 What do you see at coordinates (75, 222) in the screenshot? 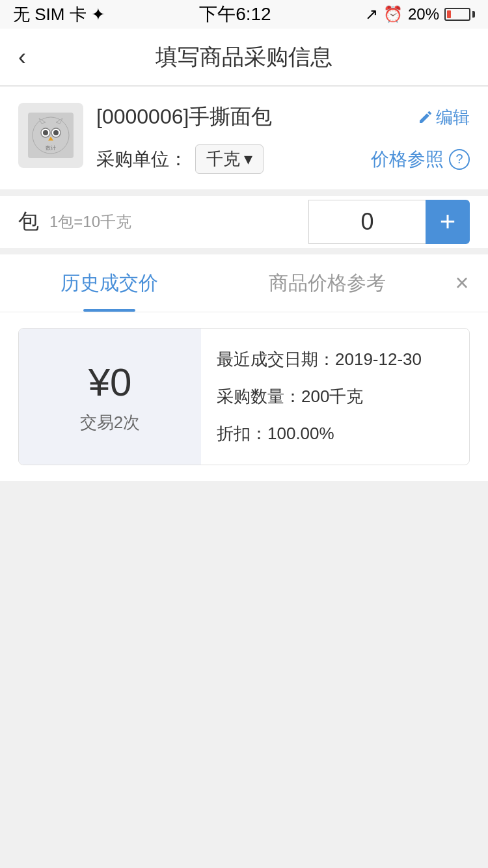
I see `quantity-label: 包 1包=10千克` at bounding box center [75, 222].